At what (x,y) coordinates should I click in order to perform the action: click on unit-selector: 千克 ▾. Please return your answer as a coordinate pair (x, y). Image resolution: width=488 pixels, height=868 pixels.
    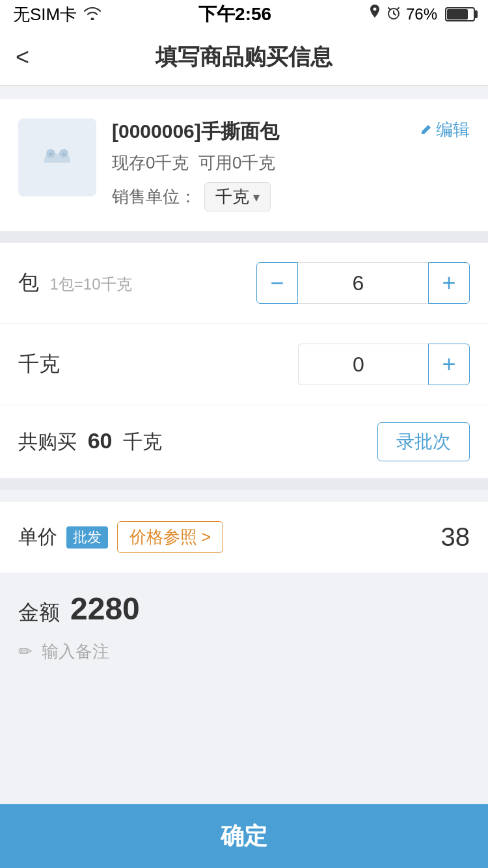
    Looking at the image, I should click on (237, 197).